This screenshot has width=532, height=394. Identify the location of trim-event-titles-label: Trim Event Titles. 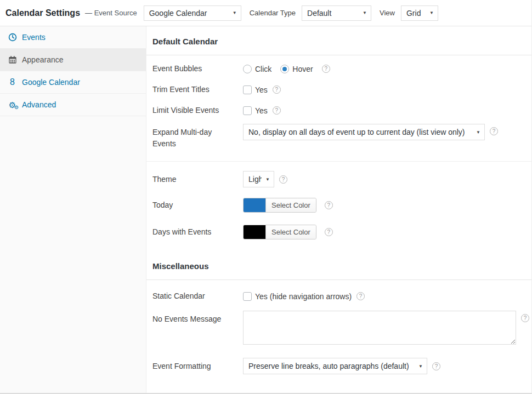
(197, 90).